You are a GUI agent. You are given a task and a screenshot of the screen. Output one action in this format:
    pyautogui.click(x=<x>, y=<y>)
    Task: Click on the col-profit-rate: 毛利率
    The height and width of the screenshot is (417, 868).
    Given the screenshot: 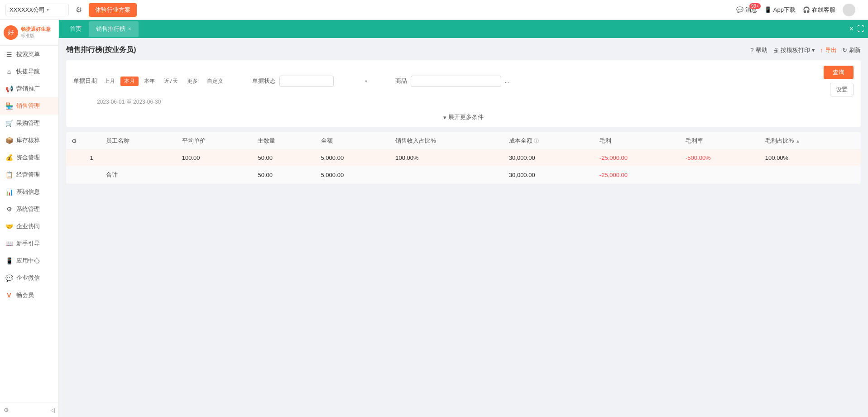 What is the action you would take?
    pyautogui.click(x=720, y=141)
    